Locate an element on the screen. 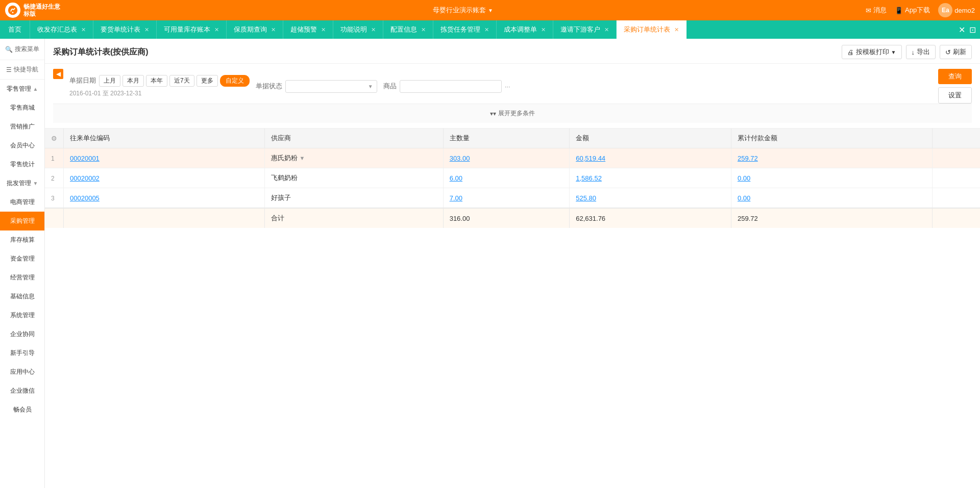 This screenshot has width=980, height=488. logo-icon is located at coordinates (13, 10).